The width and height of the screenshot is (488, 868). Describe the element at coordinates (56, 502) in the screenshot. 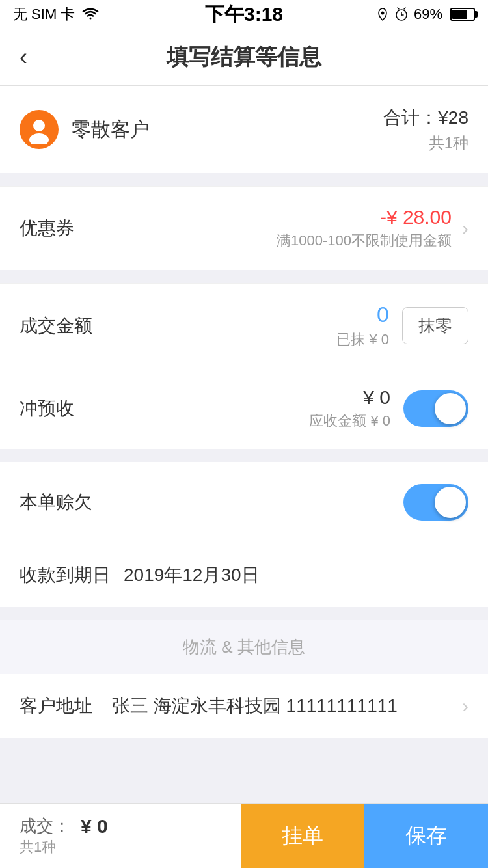

I see `debt-label: 本单赊欠` at that location.